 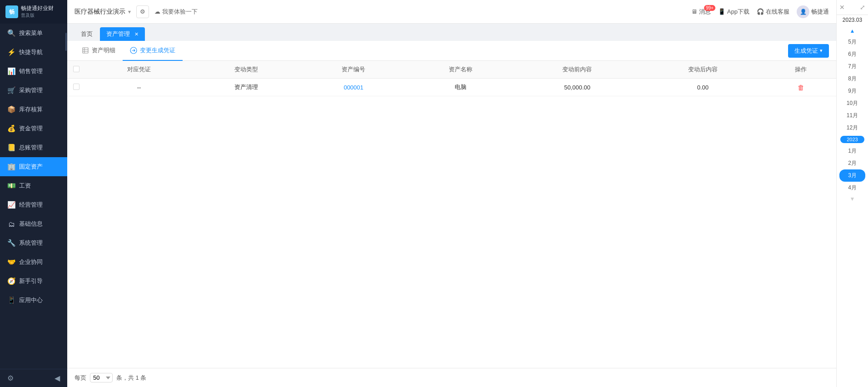 I want to click on tab-asset-management: 资产管理 ✕, so click(x=123, y=34).